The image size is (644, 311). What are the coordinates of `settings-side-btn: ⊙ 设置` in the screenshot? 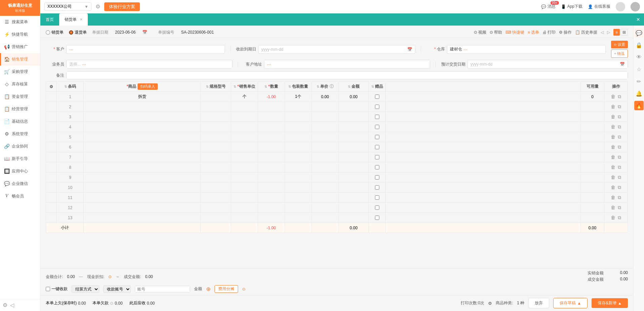 It's located at (619, 44).